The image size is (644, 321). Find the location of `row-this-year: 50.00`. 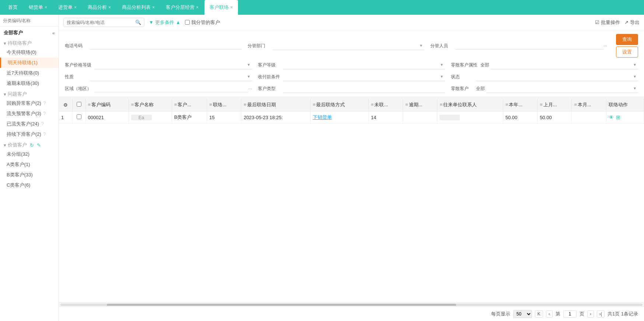

row-this-year: 50.00 is located at coordinates (520, 117).